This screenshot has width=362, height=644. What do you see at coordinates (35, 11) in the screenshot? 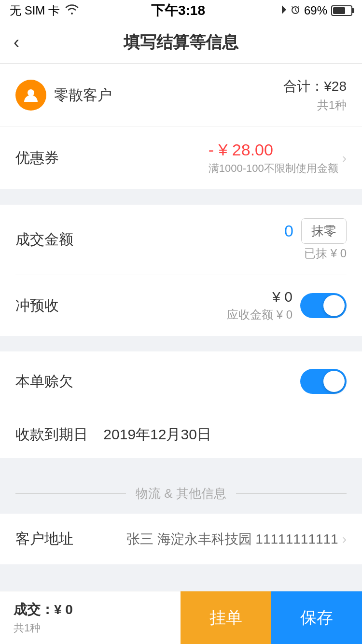
I see `no-sim-text: 无 SIM 卡` at bounding box center [35, 11].